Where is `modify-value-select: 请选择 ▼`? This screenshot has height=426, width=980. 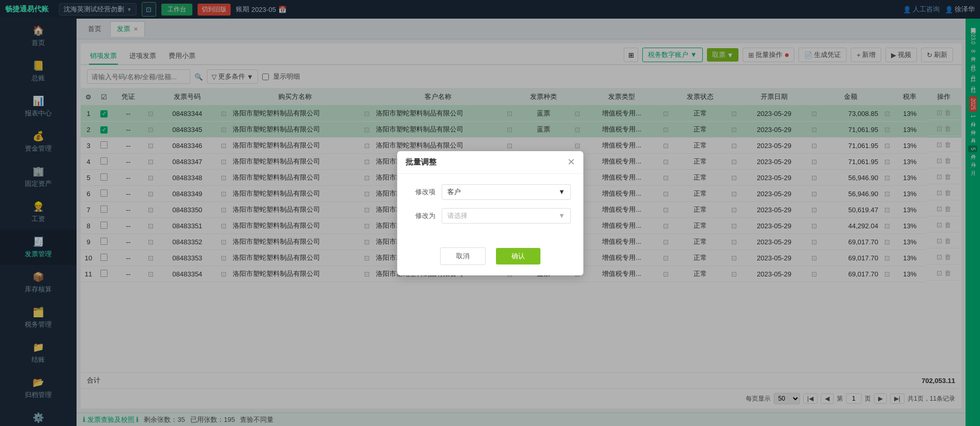 modify-value-select: 请选择 ▼ is located at coordinates (506, 216).